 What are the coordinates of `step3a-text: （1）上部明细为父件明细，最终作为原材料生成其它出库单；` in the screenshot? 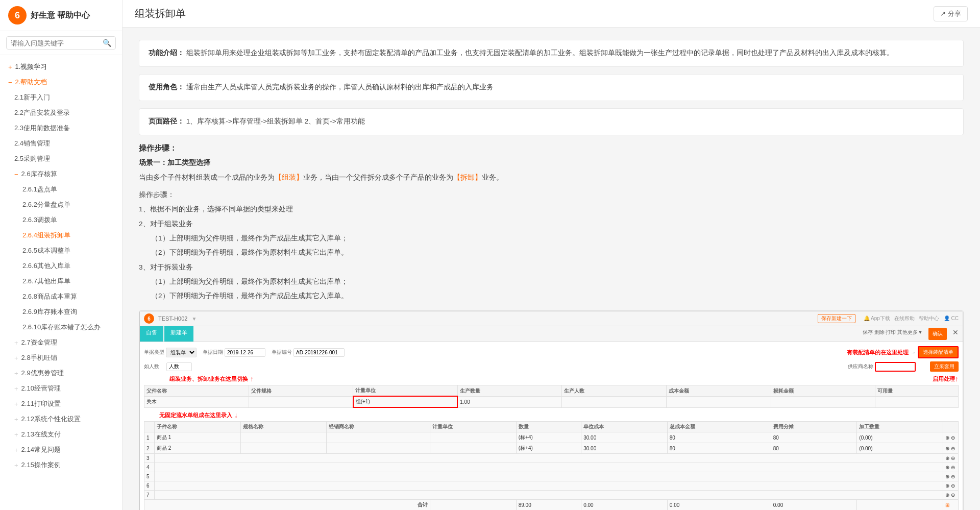 It's located at (551, 282).